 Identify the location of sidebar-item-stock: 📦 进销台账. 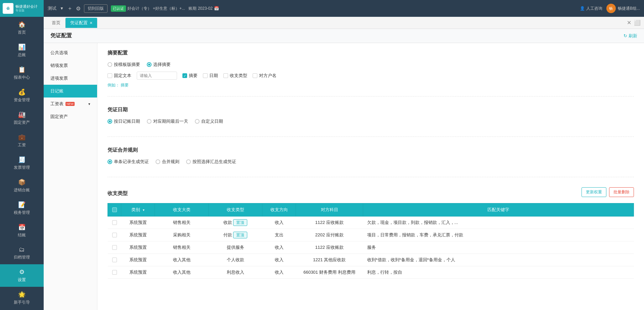
(22, 186).